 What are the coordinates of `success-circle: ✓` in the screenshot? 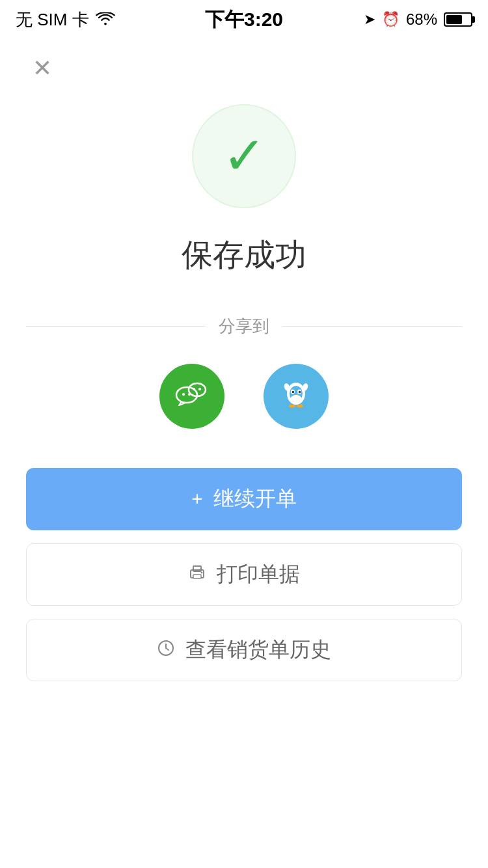 It's located at (244, 156).